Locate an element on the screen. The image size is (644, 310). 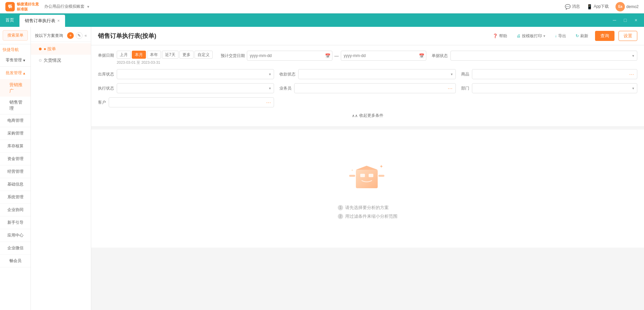
filter-outstock: 出库状态 ▾ is located at coordinates (186, 74).